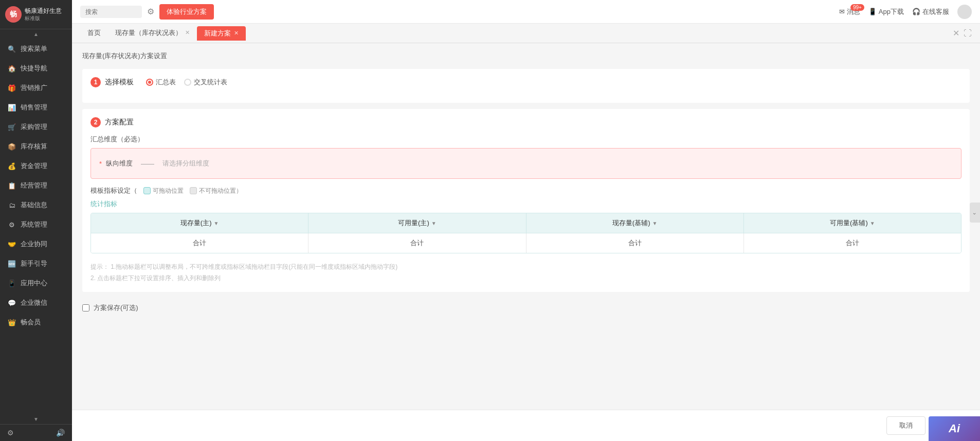 This screenshot has height=441, width=980. I want to click on sidebar-item-label: 资金管理, so click(34, 166).